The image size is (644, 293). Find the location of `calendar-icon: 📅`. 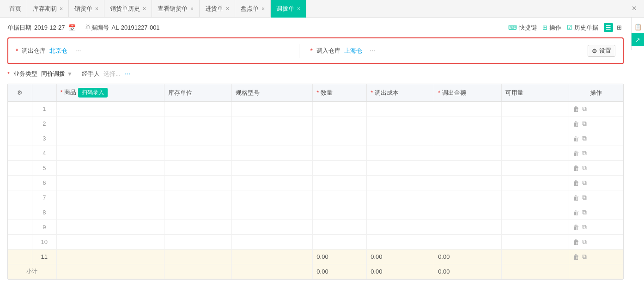

calendar-icon: 📅 is located at coordinates (72, 28).